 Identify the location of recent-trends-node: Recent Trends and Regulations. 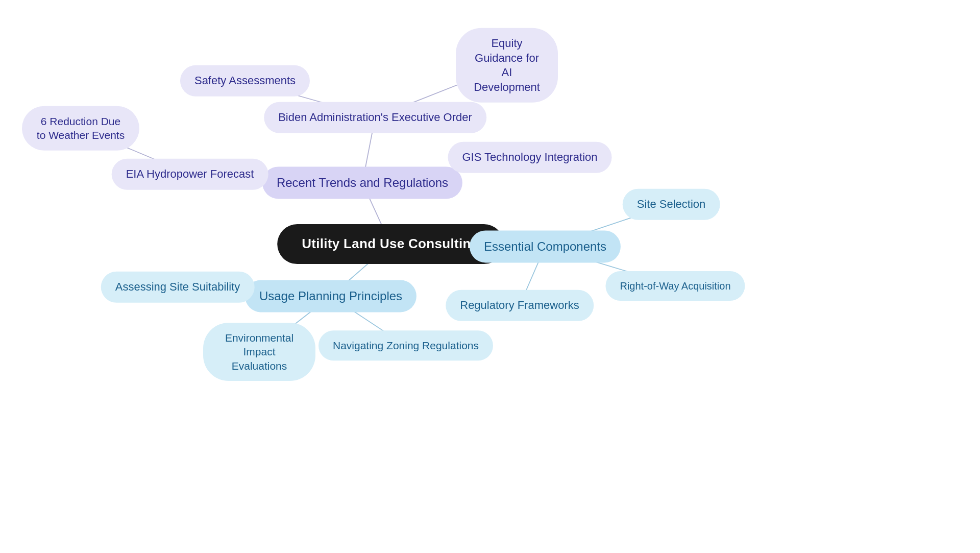
(362, 183).